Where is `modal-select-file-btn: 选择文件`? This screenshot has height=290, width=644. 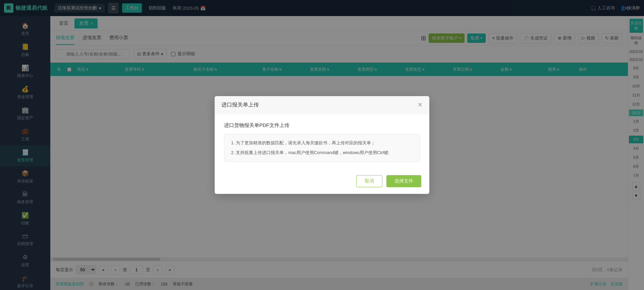 modal-select-file-btn: 选择文件 is located at coordinates (404, 181).